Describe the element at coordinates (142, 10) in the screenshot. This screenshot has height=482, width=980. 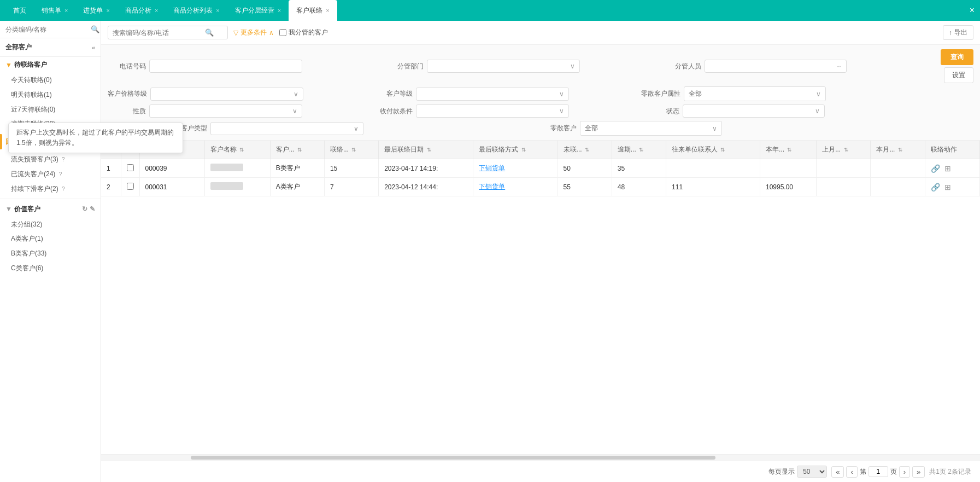
I see `tab-analysis: 商品分析 ×` at that location.